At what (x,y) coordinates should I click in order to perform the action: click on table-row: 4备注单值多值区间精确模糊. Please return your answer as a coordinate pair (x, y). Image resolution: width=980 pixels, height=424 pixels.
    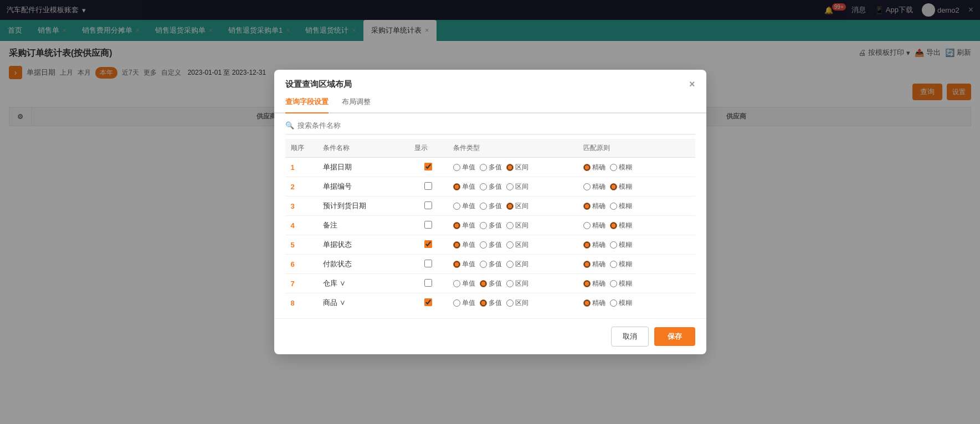
    Looking at the image, I should click on (490, 226).